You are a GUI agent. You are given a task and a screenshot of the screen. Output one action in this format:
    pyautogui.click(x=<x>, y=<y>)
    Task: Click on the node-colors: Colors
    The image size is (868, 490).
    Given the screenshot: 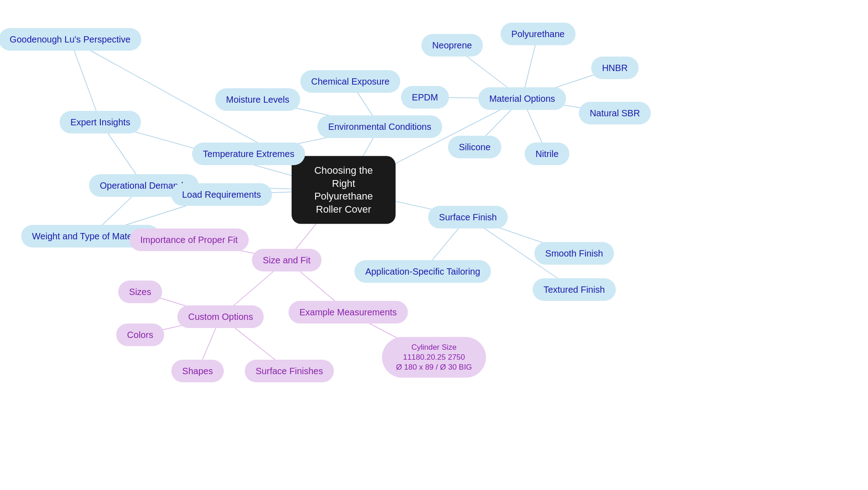 What is the action you would take?
    pyautogui.click(x=140, y=335)
    